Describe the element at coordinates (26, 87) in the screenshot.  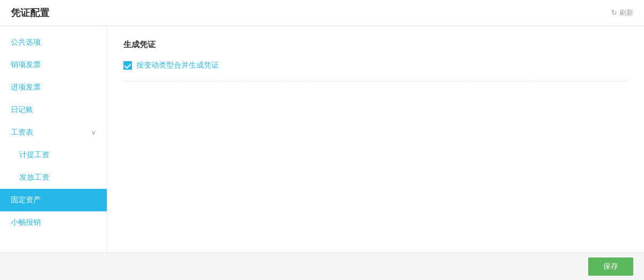
I see `sidebar-item-label: 进项发票` at that location.